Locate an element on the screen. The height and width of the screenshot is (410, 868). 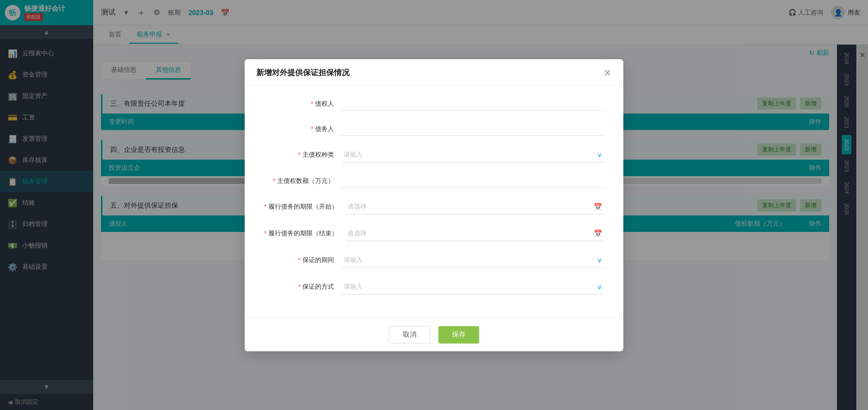
period-start-label: * 履行债务的期限（开始） is located at coordinates (305, 207).